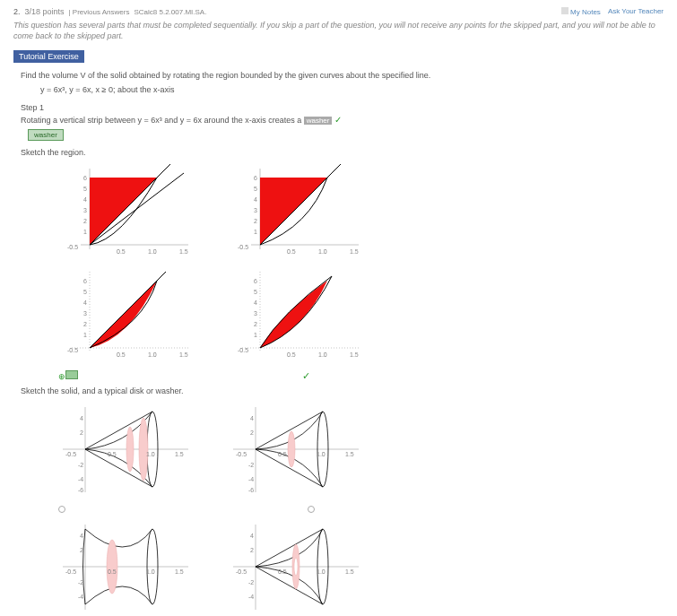  I want to click on question-number: 2., so click(17, 12).